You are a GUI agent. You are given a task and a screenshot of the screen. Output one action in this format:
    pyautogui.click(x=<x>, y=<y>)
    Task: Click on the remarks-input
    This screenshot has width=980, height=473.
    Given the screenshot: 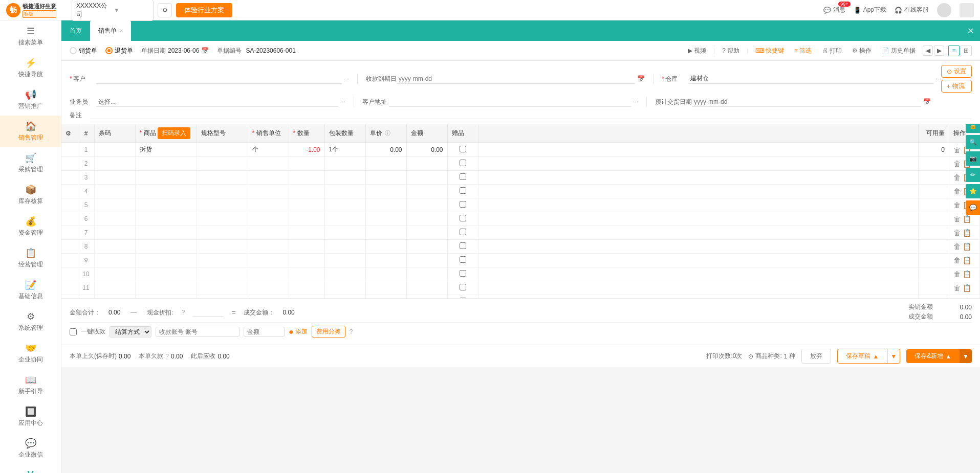 What is the action you would take?
    pyautogui.click(x=531, y=116)
    